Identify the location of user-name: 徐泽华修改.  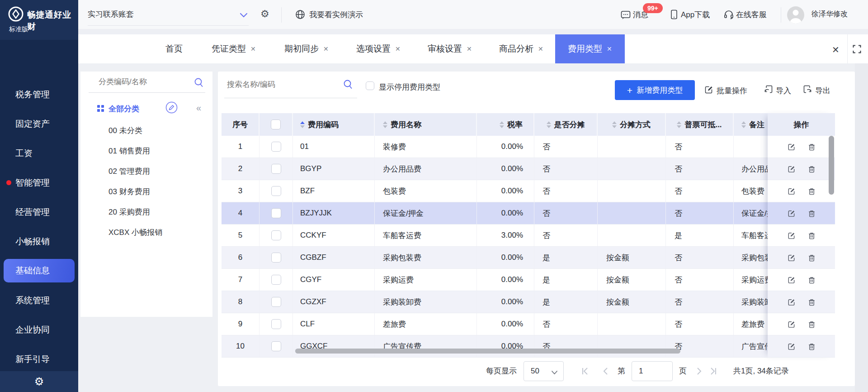
(830, 14).